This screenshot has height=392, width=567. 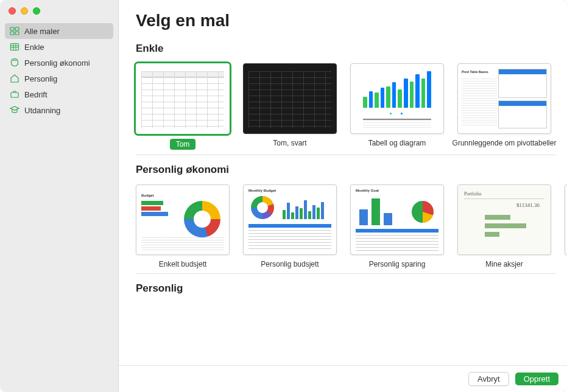 What do you see at coordinates (43, 111) in the screenshot?
I see `sidebar-item-label: Utdanning` at bounding box center [43, 111].